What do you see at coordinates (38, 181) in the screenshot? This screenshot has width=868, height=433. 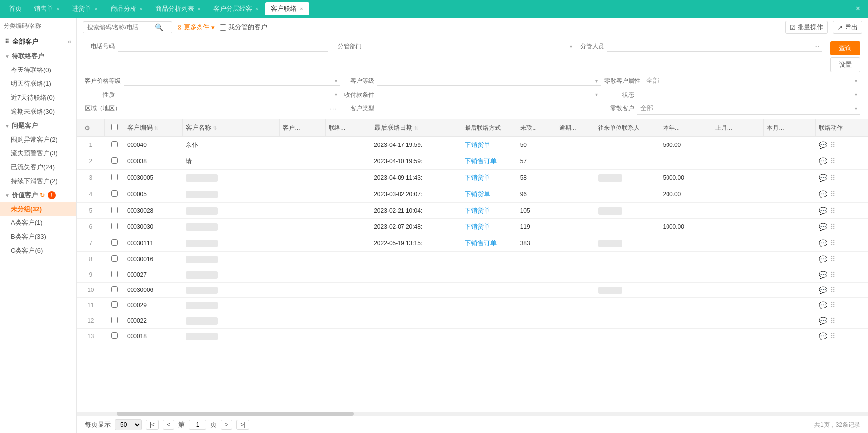 I see `sidebar-item-declining: 持续下滑客户(2)` at bounding box center [38, 181].